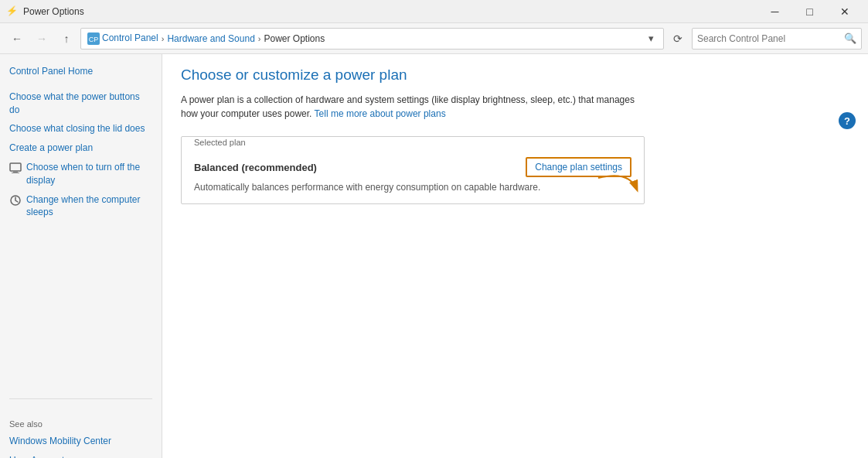  What do you see at coordinates (413, 164) in the screenshot?
I see `plan-row: Balanced (recommended) Change plan setti…` at bounding box center [413, 164].